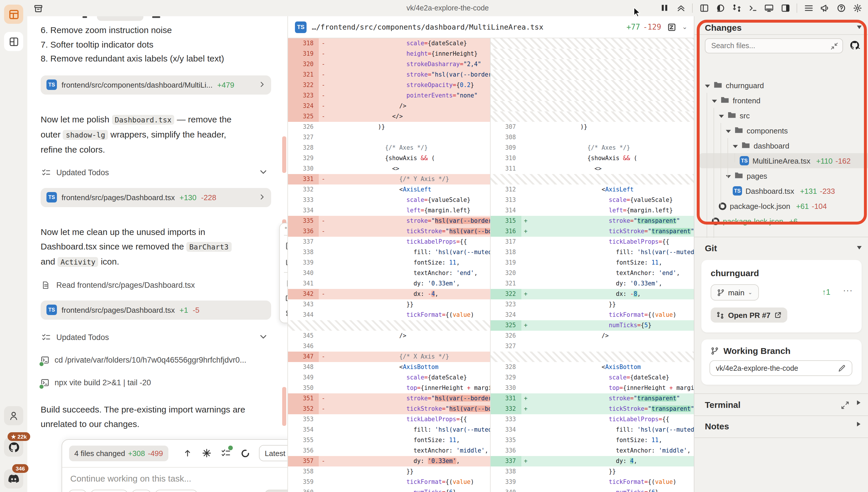  Describe the element at coordinates (409, 273) in the screenshot. I see `code-text: textAnchor: 'end',` at that location.